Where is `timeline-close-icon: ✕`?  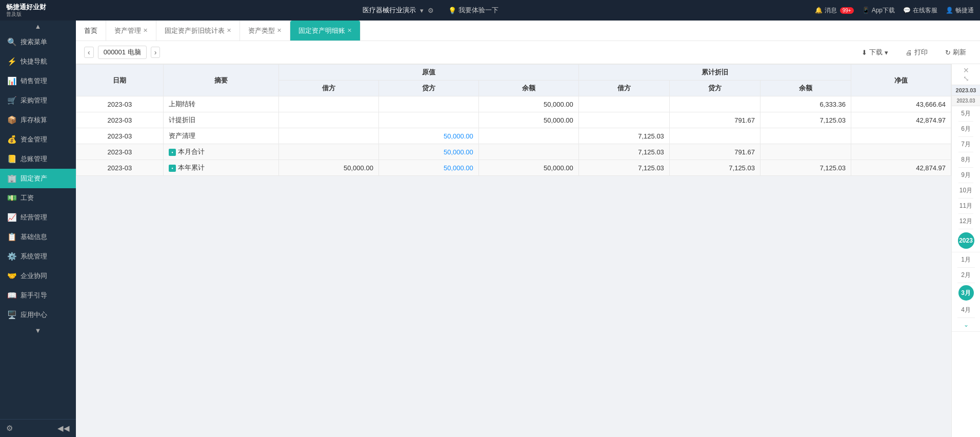
timeline-close-icon: ✕ is located at coordinates (966, 70).